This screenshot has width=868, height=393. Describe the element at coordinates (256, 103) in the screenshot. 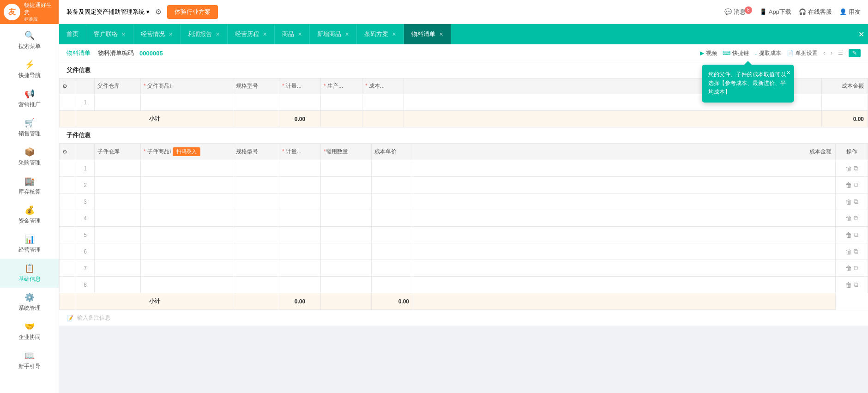

I see `parent-spec-cell` at that location.